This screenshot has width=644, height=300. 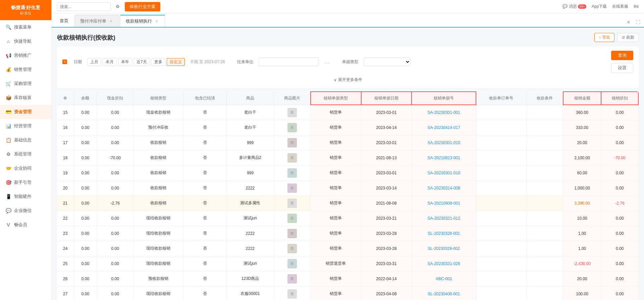 What do you see at coordinates (65, 62) in the screenshot?
I see `filter-expand-icon: »` at bounding box center [65, 62].